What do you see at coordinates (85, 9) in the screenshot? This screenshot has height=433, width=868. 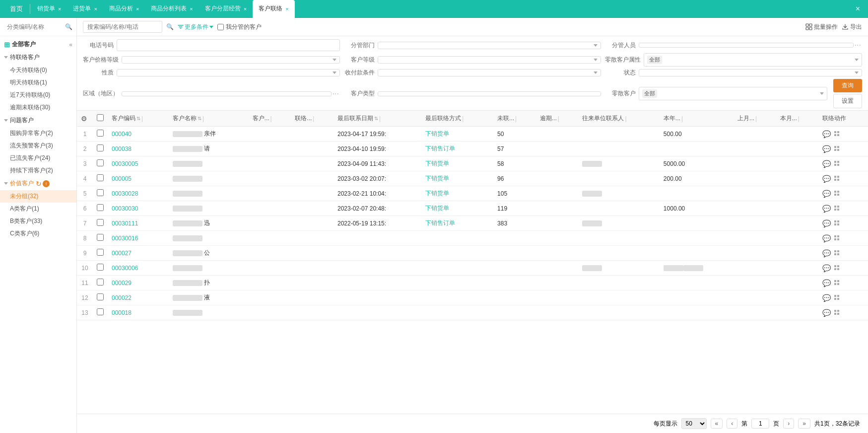 I see `nav-tab-purchase: 进货单 ×` at bounding box center [85, 9].